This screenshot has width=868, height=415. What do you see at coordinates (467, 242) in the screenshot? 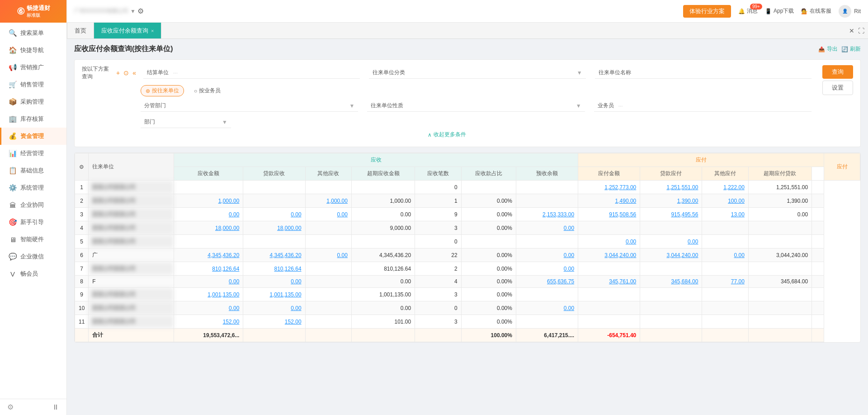
I see `table-row: 5某某公司某某公司00.000.00` at bounding box center [467, 242].